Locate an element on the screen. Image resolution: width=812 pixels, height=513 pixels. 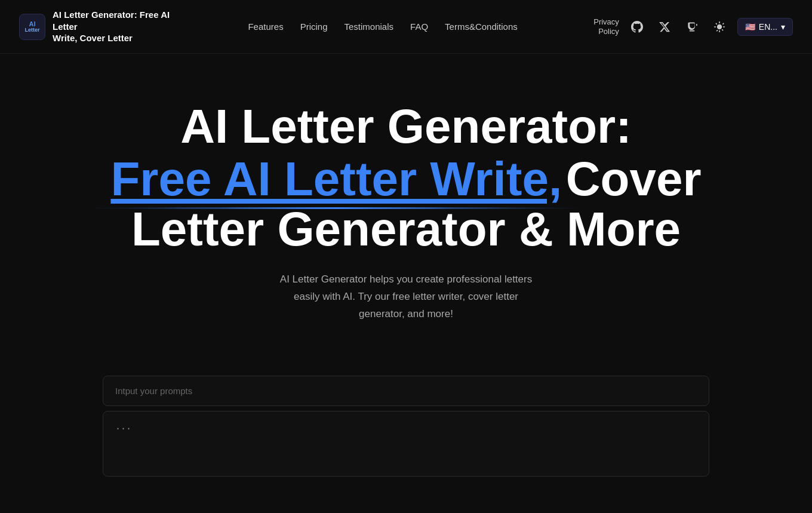
hero-title-line3: Letter Generator & More is located at coordinates (406, 229).